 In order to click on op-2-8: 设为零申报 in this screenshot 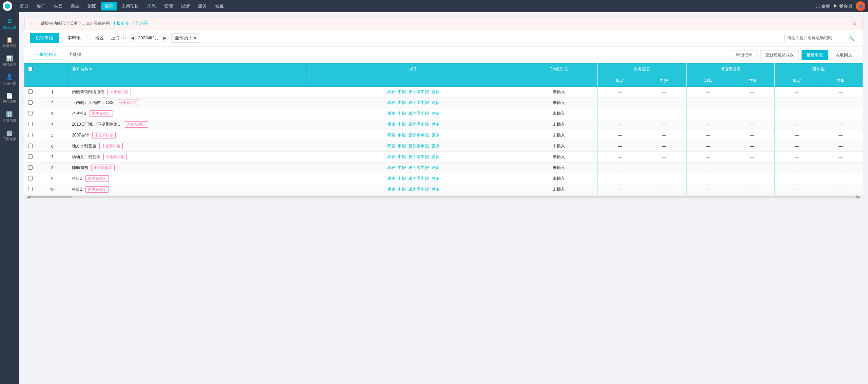, I will do `click(419, 178)`.